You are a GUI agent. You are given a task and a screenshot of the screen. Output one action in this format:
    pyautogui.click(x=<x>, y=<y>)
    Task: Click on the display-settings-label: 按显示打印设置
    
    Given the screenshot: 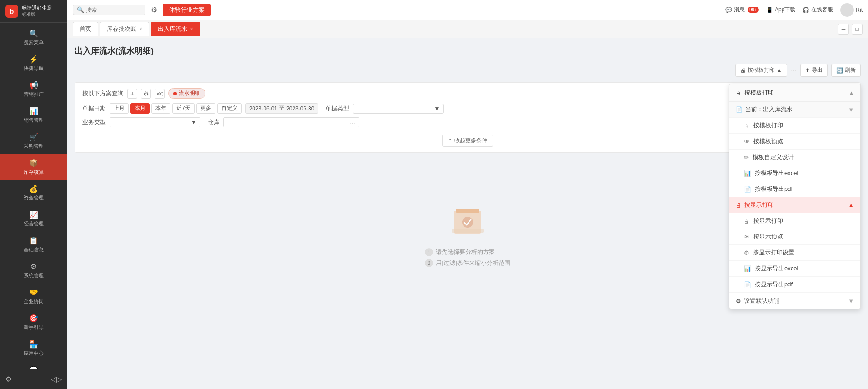 What is the action you would take?
    pyautogui.click(x=773, y=253)
    